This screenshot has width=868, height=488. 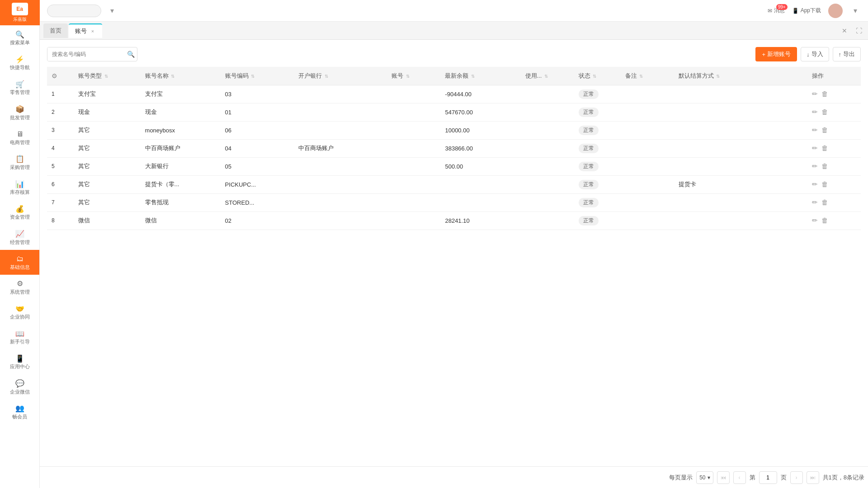 I want to click on row-code: 06, so click(x=257, y=130).